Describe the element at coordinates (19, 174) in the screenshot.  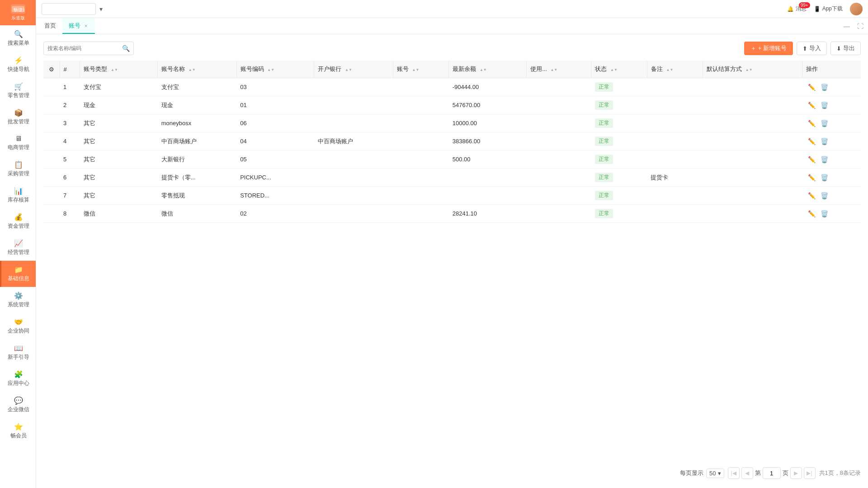
I see `sidebar-item-label: 采购管理` at that location.